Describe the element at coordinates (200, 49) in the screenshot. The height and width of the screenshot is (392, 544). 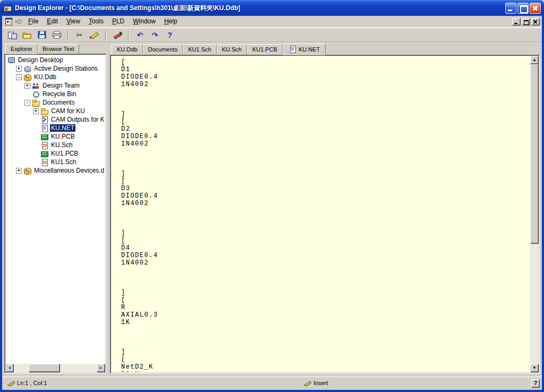
I see `tab-ku1-sch: KU1.Sch` at that location.